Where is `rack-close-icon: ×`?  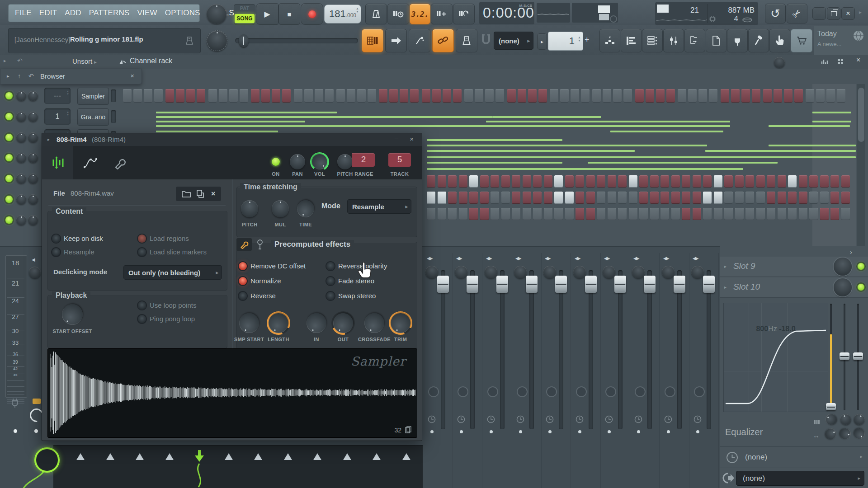
rack-close-icon: × is located at coordinates (858, 60).